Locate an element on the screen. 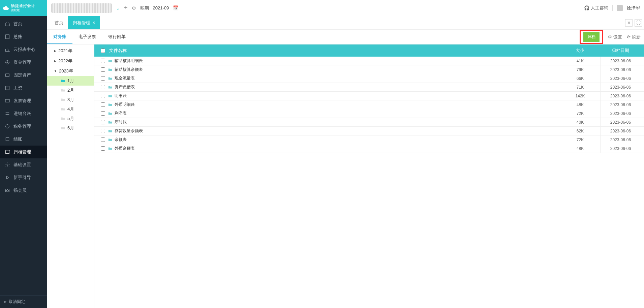  table-row: 明细账 142K 2023-06-06 is located at coordinates (369, 96).